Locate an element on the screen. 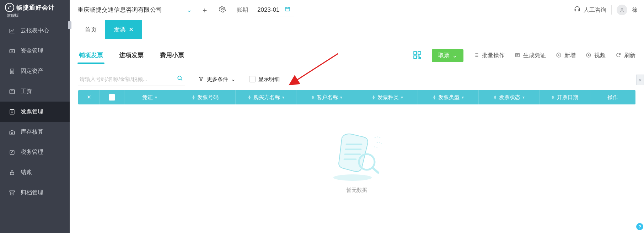 This screenshot has height=233, width=644. sidebar-item-salary: 工资 is located at coordinates (35, 92).